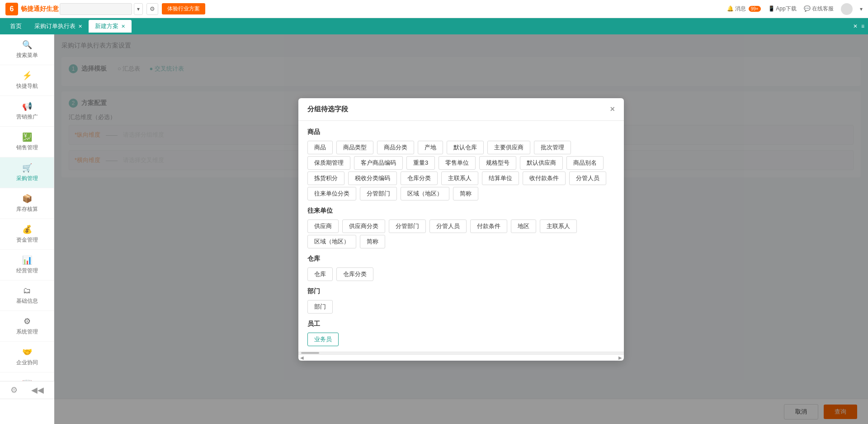 Image resolution: width=868 pixels, height=424 pixels. What do you see at coordinates (782, 9) in the screenshot?
I see `nav-app: 📱 App下载` at bounding box center [782, 9].